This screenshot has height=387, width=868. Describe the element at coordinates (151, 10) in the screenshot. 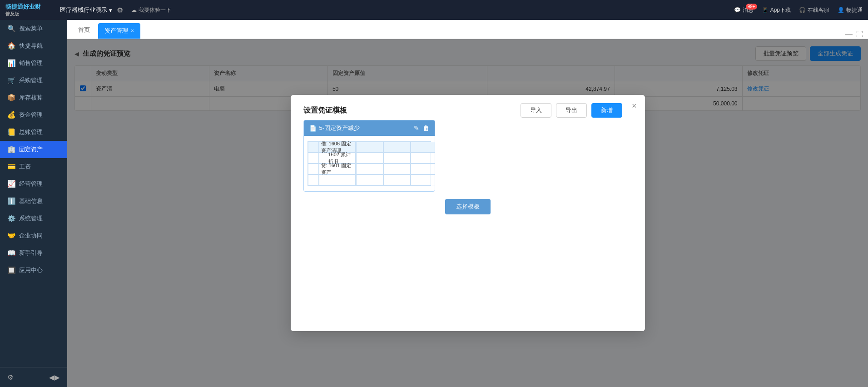

I see `experience-btn: ☁ 我要体验一下` at that location.